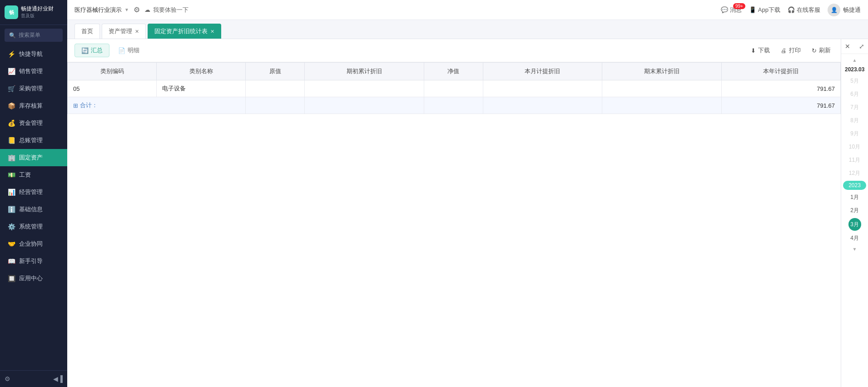 The width and height of the screenshot is (868, 387). Describe the element at coordinates (157, 105) in the screenshot. I see `total-label-cell: ⊞ 合计：` at that location.